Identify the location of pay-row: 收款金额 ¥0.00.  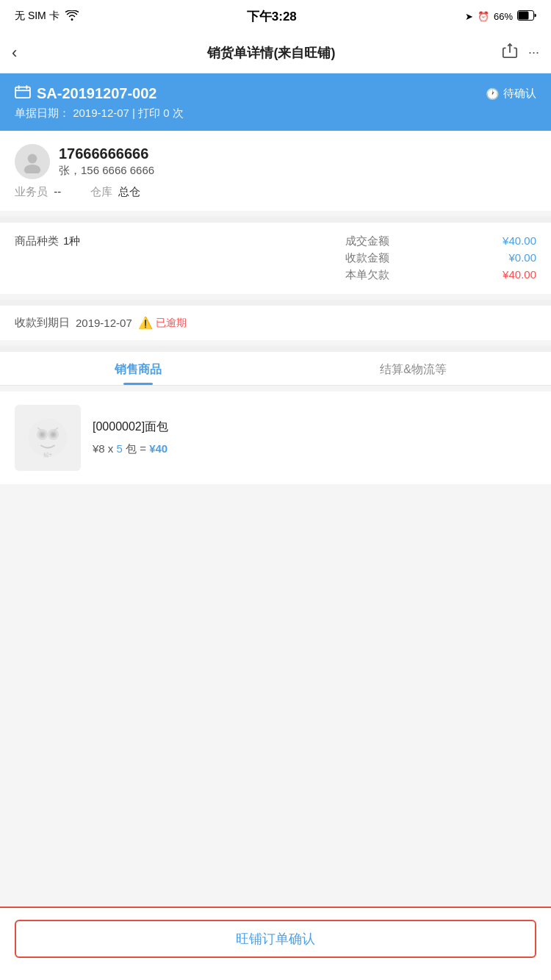
(441, 259).